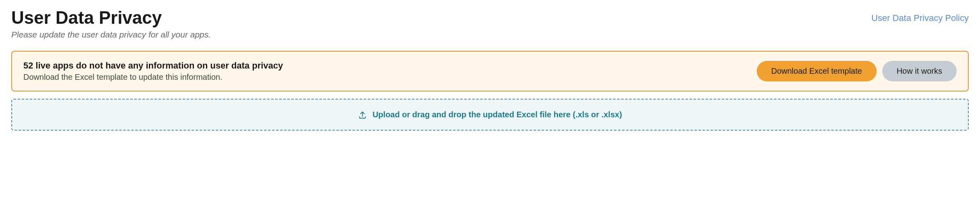  I want to click on upload-dropzone: Upload or drag and drop the updated Exce…, so click(490, 114).